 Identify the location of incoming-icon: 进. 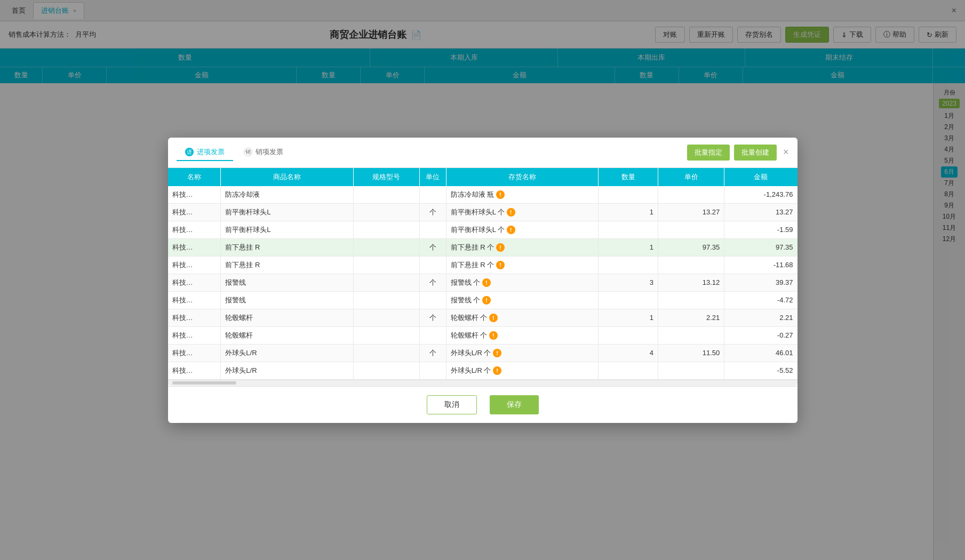
(189, 152).